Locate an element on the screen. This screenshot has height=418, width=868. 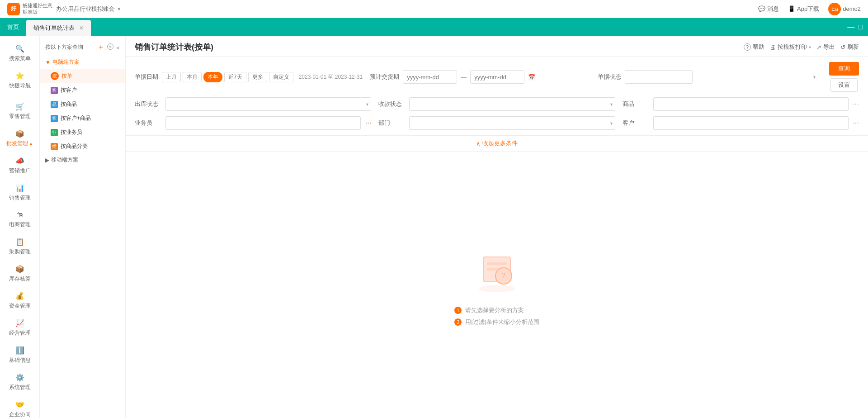
last-month-btn: 上月 is located at coordinates (171, 77).